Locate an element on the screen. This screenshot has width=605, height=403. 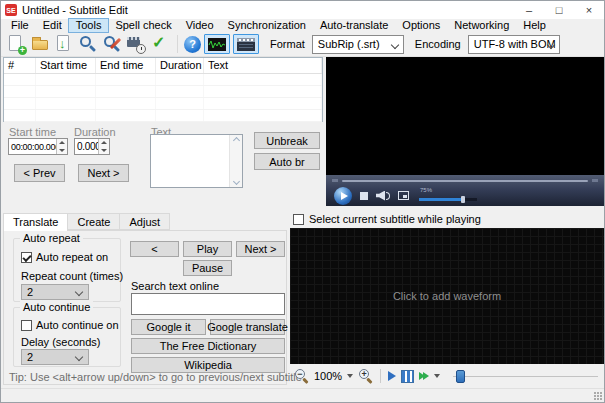
status-bar is located at coordinates (302, 395).